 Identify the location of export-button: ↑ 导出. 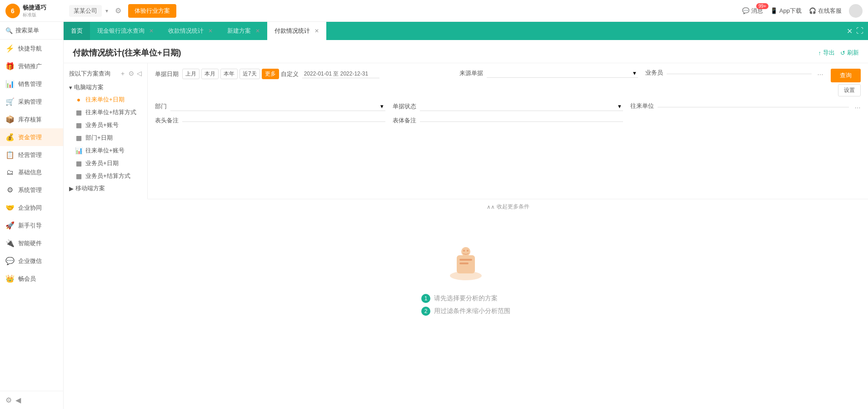
(827, 53).